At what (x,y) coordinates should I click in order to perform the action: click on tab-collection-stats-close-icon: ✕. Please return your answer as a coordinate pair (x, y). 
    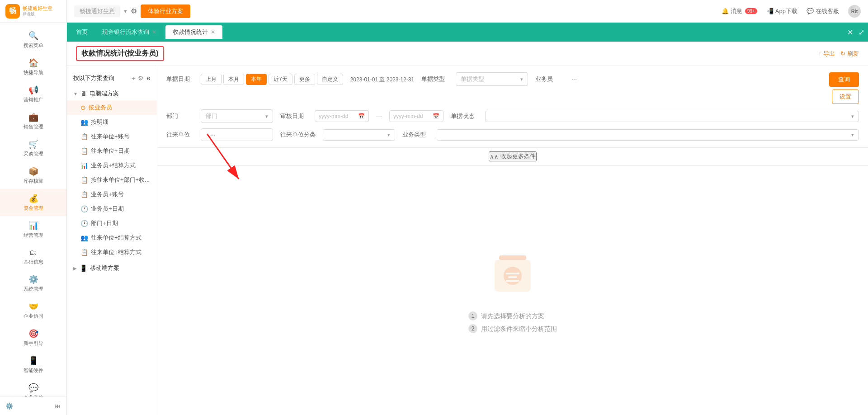
    Looking at the image, I should click on (213, 32).